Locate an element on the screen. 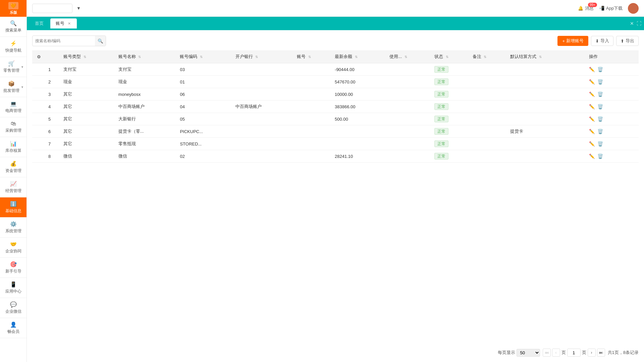  row-balance: -90444.00 is located at coordinates (360, 70).